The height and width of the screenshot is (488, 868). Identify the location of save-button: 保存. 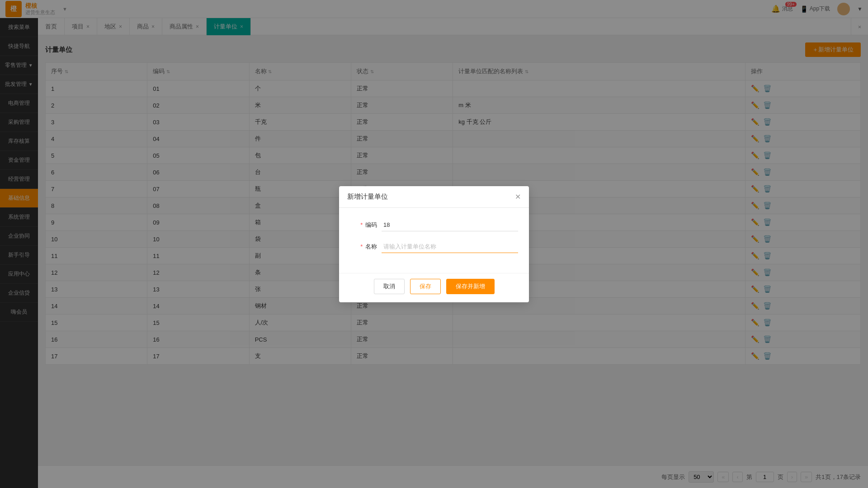
(425, 286).